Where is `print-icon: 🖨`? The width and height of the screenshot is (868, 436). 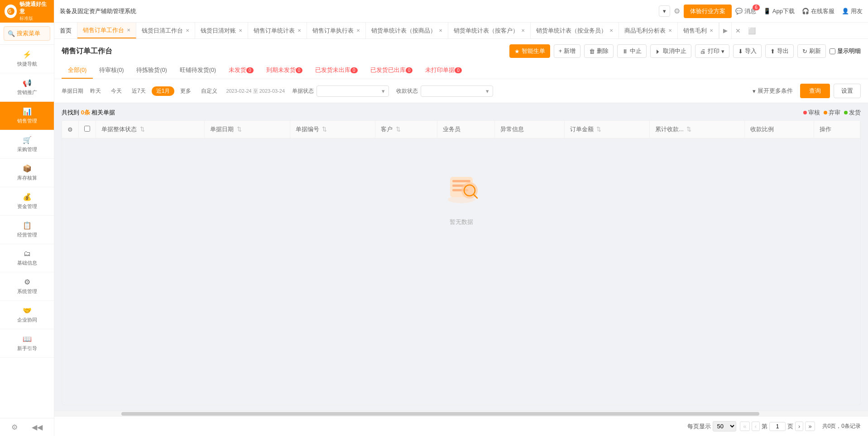
print-icon: 🖨 is located at coordinates (703, 52).